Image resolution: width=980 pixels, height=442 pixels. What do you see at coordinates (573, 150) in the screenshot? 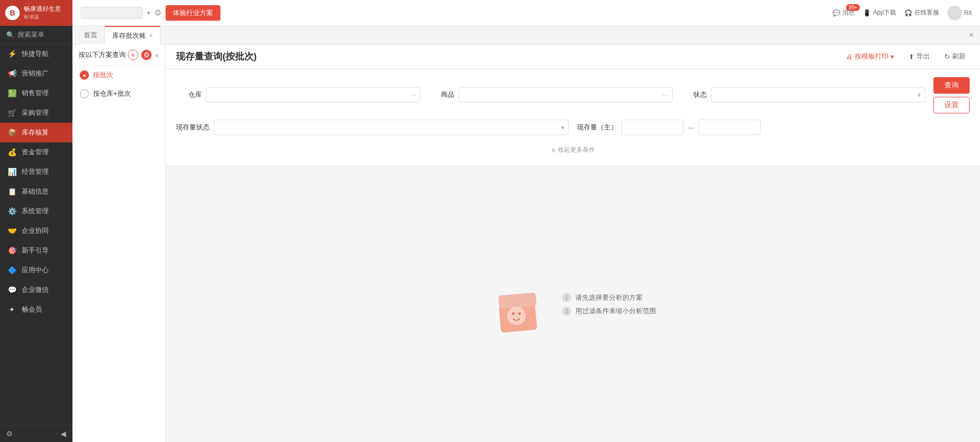
I see `collapse-conditions-btn: ∧ 收起更多条件` at bounding box center [573, 150].